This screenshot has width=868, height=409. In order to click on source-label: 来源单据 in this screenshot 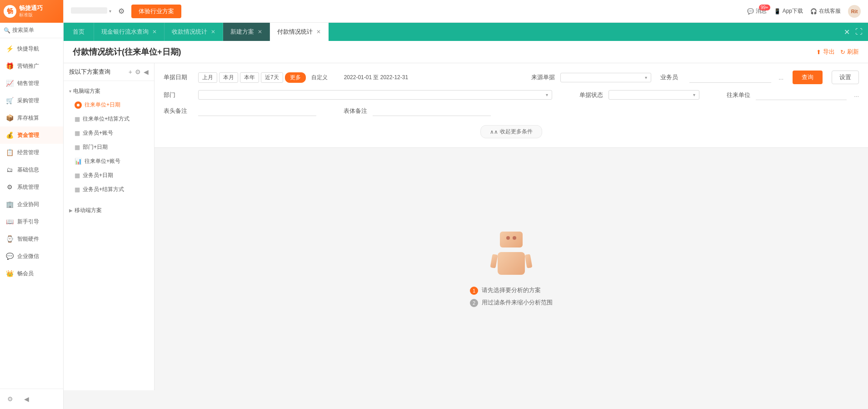, I will do `click(544, 77)`.